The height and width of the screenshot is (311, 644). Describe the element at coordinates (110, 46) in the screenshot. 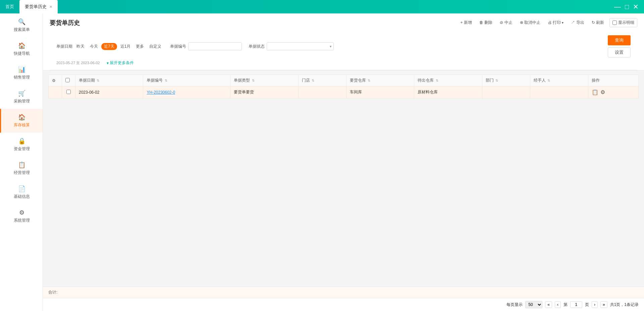

I see `filter-date: 单据日期 昨天 今天 近7天 近1月 更多 自定义` at that location.